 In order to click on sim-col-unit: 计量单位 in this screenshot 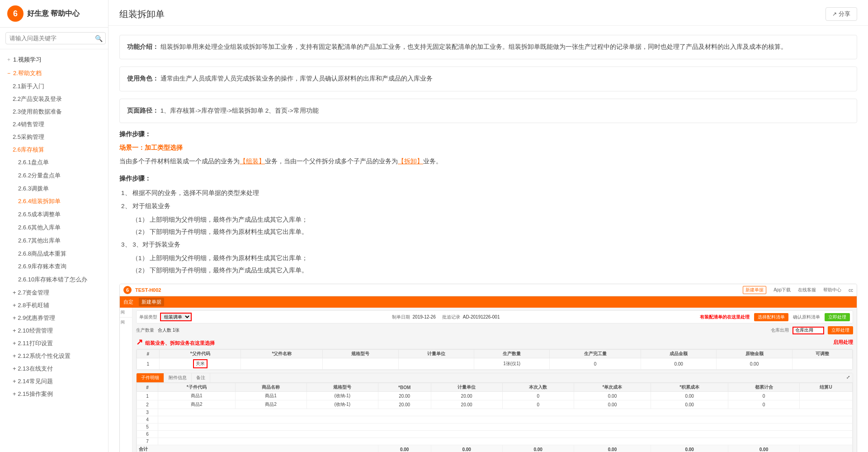, I will do `click(436, 354)`.